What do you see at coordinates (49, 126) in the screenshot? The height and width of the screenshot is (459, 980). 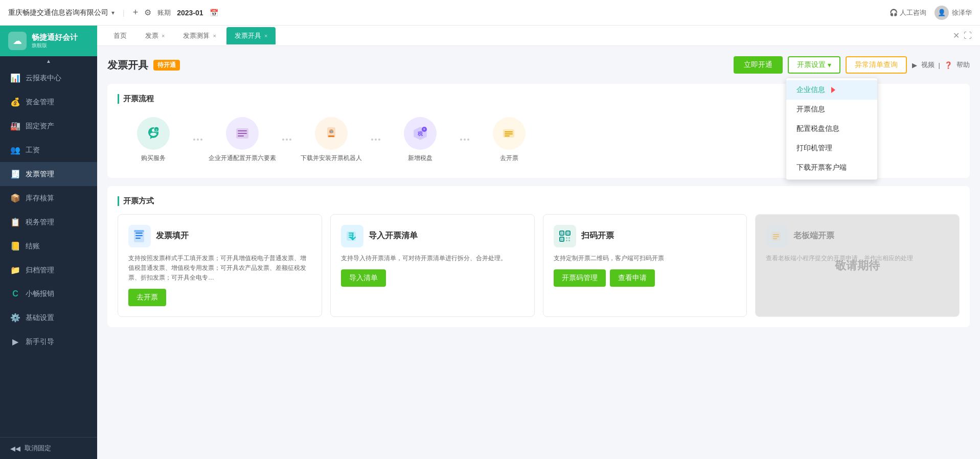 I see `sidebar-item-guding: 🏭 固定资产` at bounding box center [49, 126].